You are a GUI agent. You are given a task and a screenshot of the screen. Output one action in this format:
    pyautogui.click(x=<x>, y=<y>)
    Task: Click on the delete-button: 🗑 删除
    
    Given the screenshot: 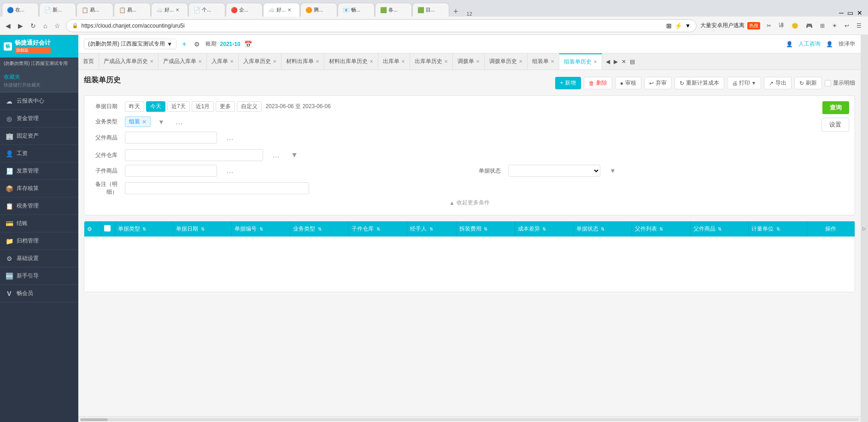 What is the action you would take?
    pyautogui.click(x=598, y=83)
    